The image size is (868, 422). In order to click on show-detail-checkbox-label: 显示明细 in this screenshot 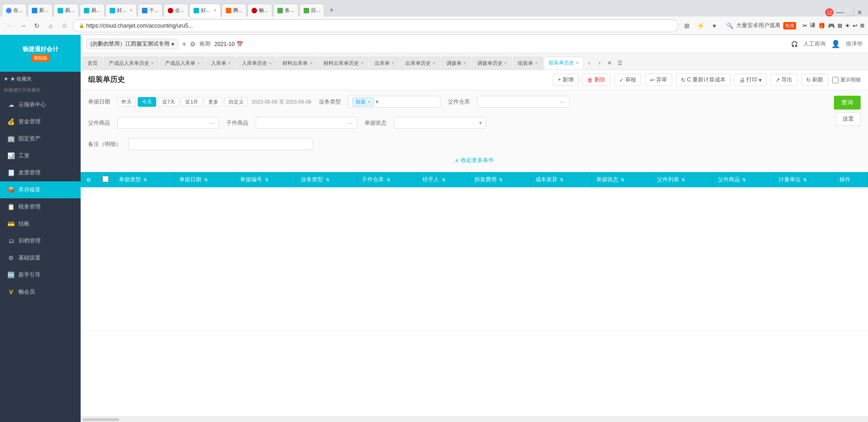, I will do `click(846, 80)`.